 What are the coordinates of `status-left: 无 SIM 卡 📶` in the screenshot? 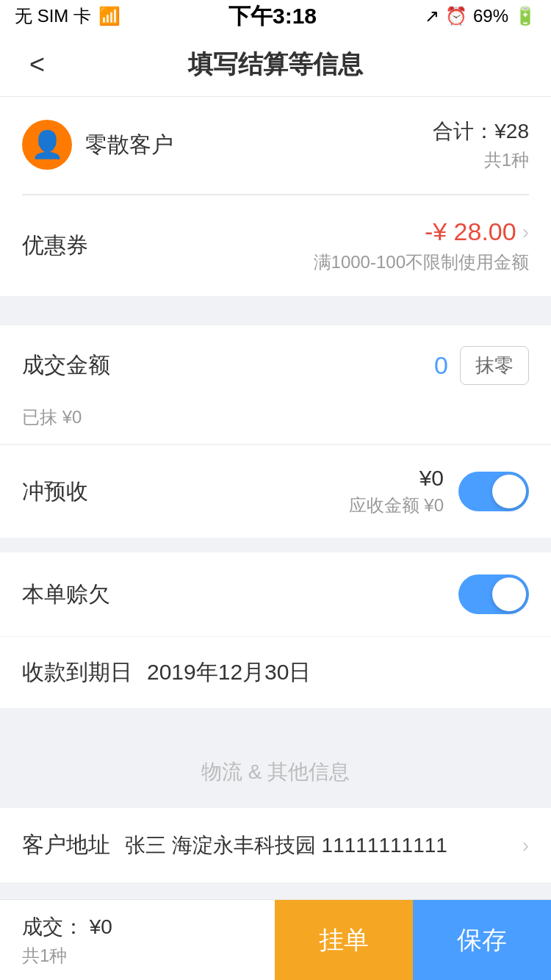 It's located at (68, 16).